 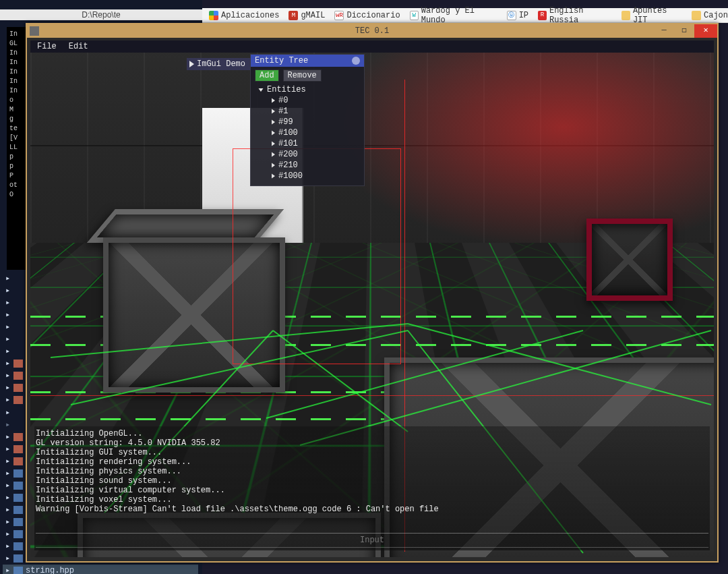 What do you see at coordinates (652, 16) in the screenshot?
I see `bookmark-apuntes-jit: Apuntes JIT` at bounding box center [652, 16].